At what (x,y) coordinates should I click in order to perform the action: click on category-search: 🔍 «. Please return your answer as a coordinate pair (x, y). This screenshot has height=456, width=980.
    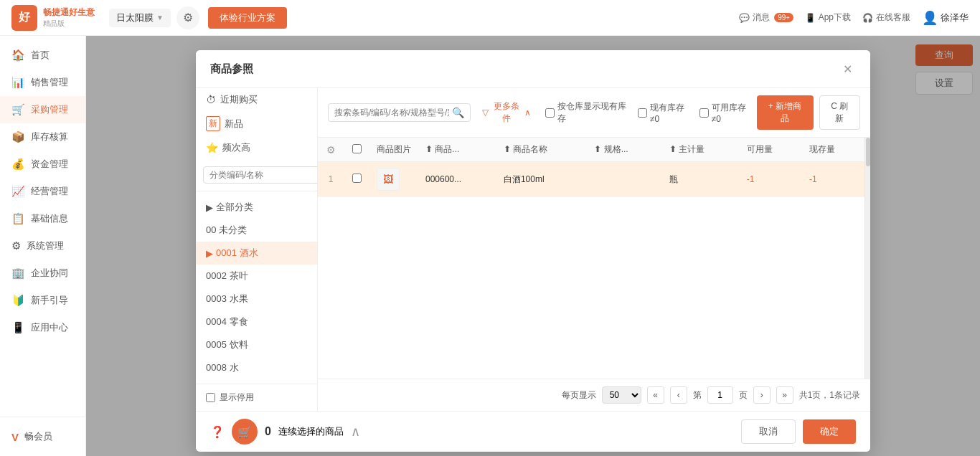
    Looking at the image, I should click on (257, 175).